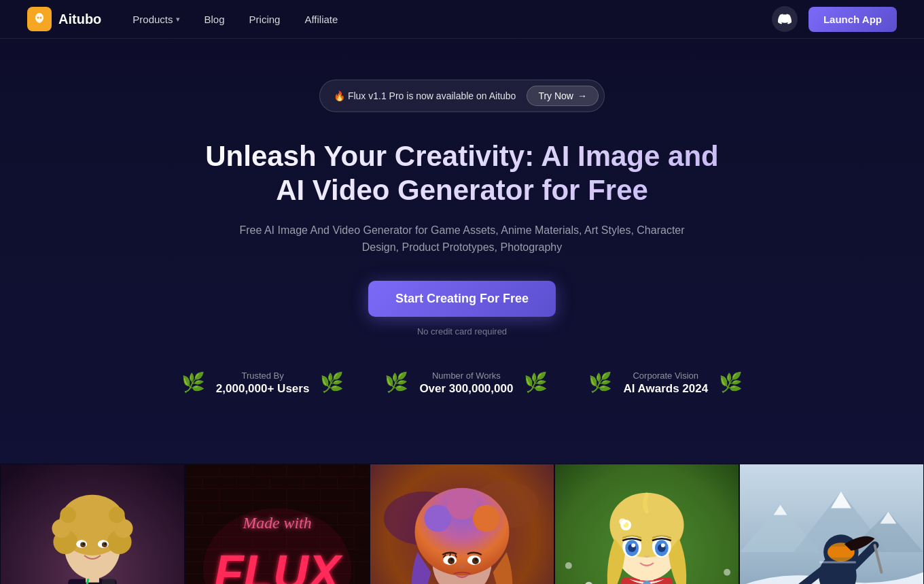 Image resolution: width=924 pixels, height=584 pixels. Describe the element at coordinates (647, 523) in the screenshot. I see `gallery-item-anime` at that location.